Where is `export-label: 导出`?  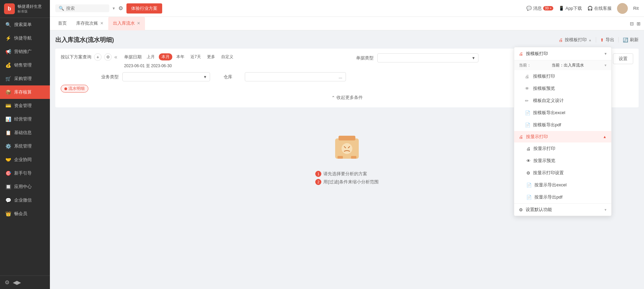 export-label: 导出 is located at coordinates (610, 40).